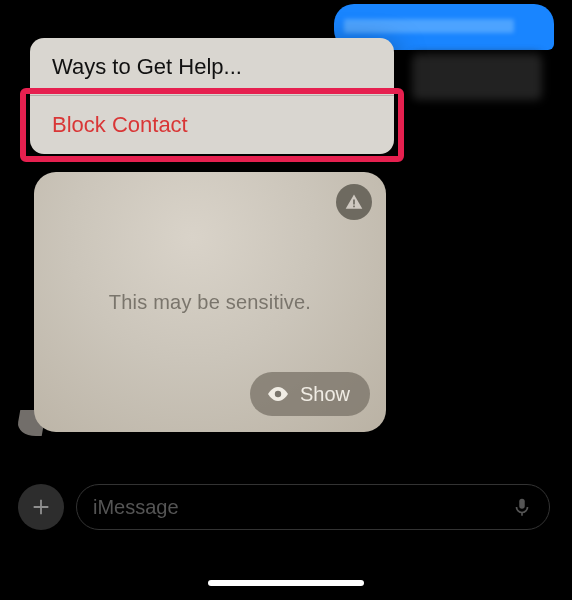 Image resolution: width=572 pixels, height=600 pixels. I want to click on home-indicator, so click(286, 583).